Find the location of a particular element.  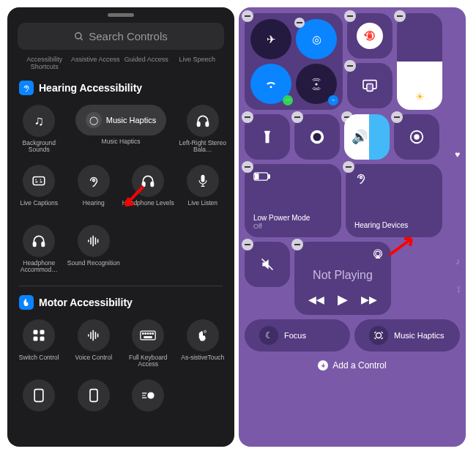

ear-icon is located at coordinates (94, 181).